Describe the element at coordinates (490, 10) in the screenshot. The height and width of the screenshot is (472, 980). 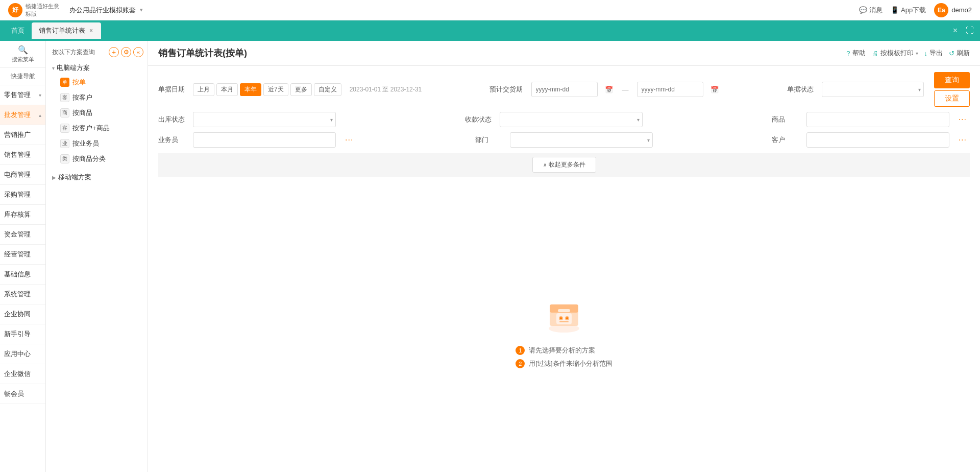
I see `top-bar: 好 畅捷通好生意 标版 办公用品行业模拟账套 ▾ 💬 消息 📱 App下载 Ea…` at that location.